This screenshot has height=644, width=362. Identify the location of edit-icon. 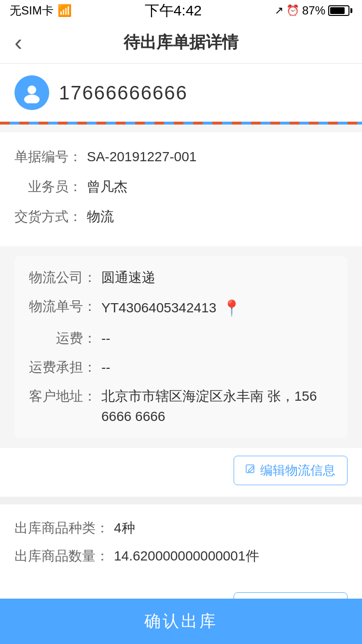
(251, 471).